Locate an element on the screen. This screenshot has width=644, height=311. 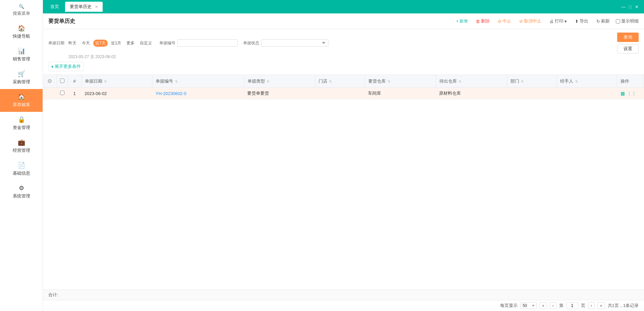
sidebar-item-operation-mgmt: 💼 经营管理 is located at coordinates (21, 146).